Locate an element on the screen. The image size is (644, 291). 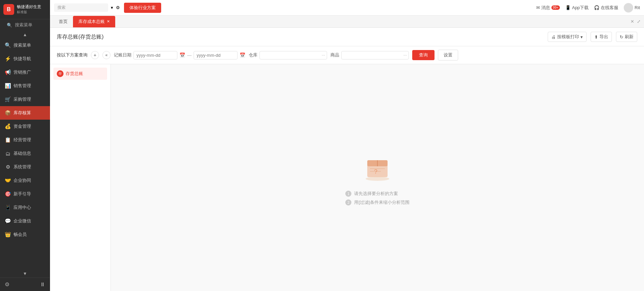
warehouse-label: 仓库 is located at coordinates (253, 55).